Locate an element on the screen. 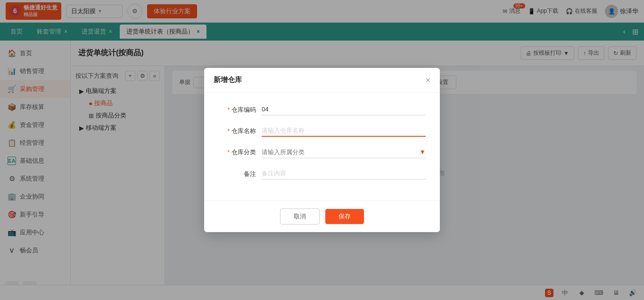 The width and height of the screenshot is (644, 300). modal-close-button: × is located at coordinates (428, 80).